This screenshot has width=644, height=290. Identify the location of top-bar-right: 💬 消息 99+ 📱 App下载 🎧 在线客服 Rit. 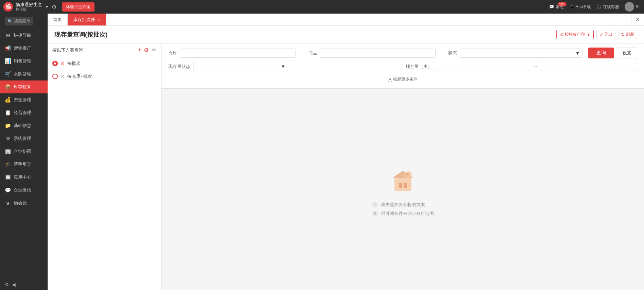
(595, 7).